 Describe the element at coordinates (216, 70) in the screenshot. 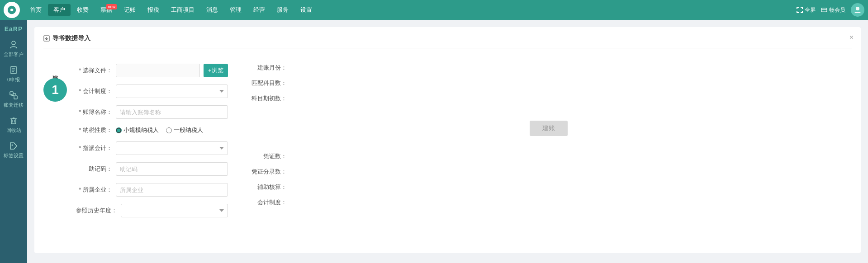

I see `browse-btn: +浏览` at that location.